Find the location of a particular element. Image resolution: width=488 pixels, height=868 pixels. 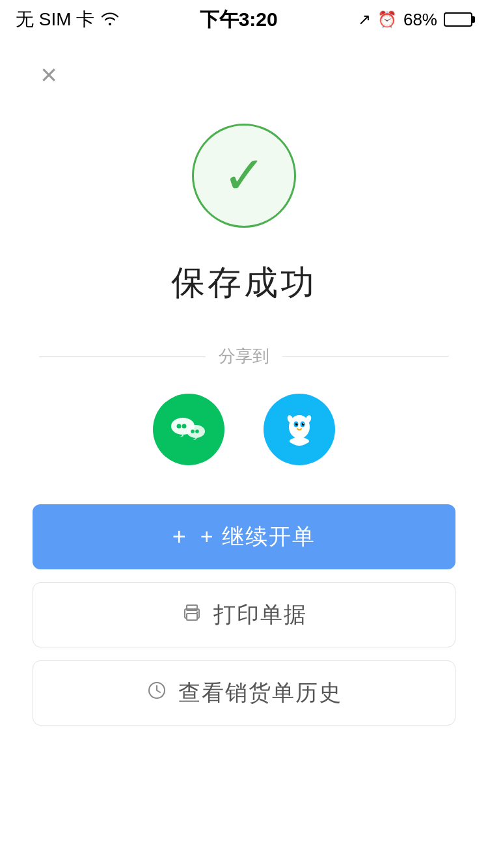

print-button: 打印单据 is located at coordinates (244, 615).